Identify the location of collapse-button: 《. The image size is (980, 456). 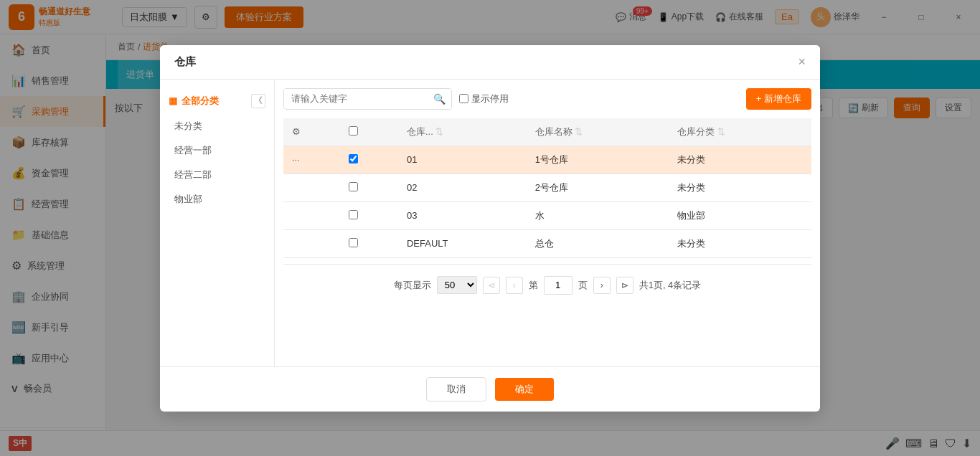
(258, 101).